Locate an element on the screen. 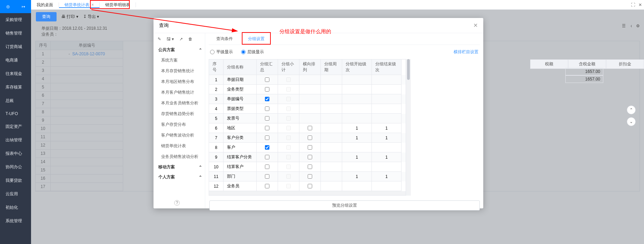 Image resolution: width=644 pixels, height=244 pixels. sidebar-item-9: 出纳管理 is located at coordinates (16, 140).